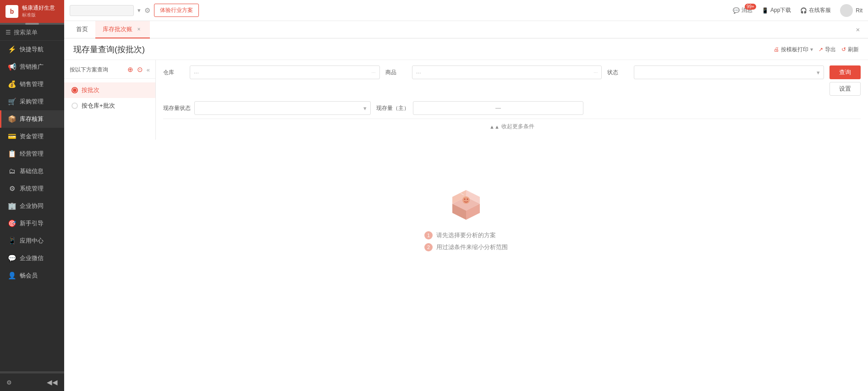 Image resolution: width=868 pixels, height=391 pixels. What do you see at coordinates (541, 108) in the screenshot?
I see `inventory-qty-to` at bounding box center [541, 108].